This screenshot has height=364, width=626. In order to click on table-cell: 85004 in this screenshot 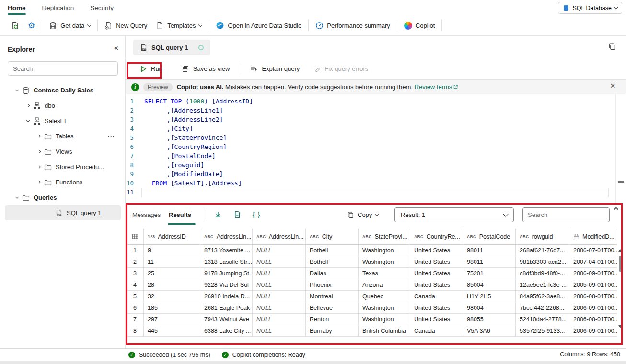, I will do `click(489, 285)`.